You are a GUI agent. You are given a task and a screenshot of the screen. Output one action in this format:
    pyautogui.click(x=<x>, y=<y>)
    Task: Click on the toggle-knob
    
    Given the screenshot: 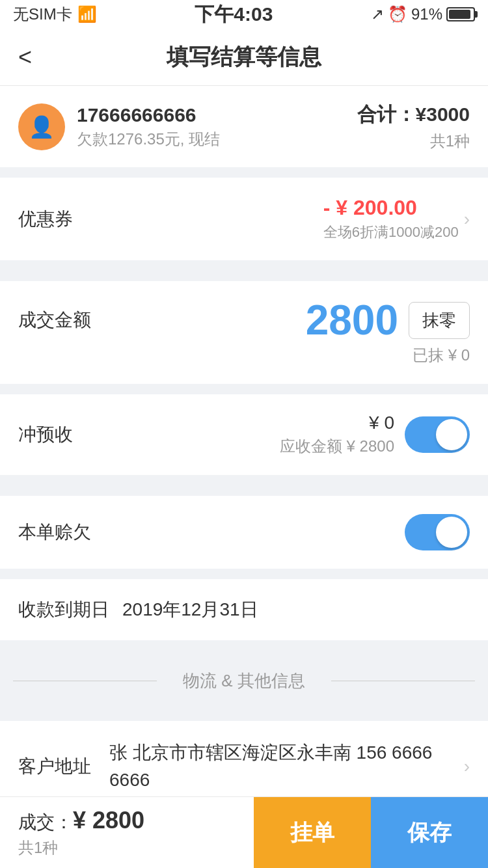 What is the action you would take?
    pyautogui.click(x=452, y=435)
    